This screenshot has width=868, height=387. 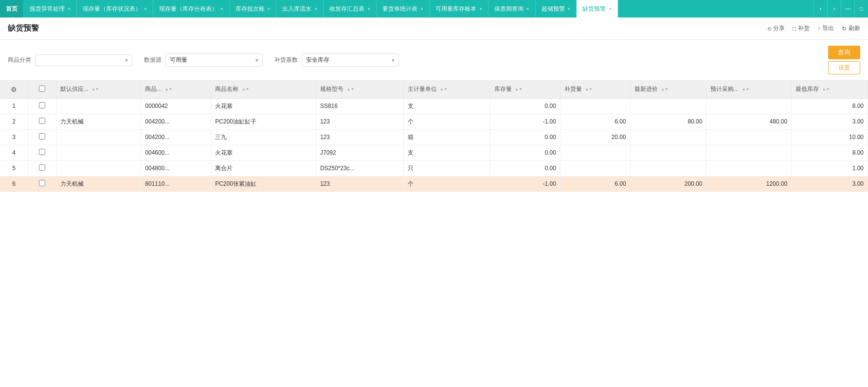 What do you see at coordinates (597, 9) in the screenshot?
I see `tab-shortage: 缺货预警×` at bounding box center [597, 9].